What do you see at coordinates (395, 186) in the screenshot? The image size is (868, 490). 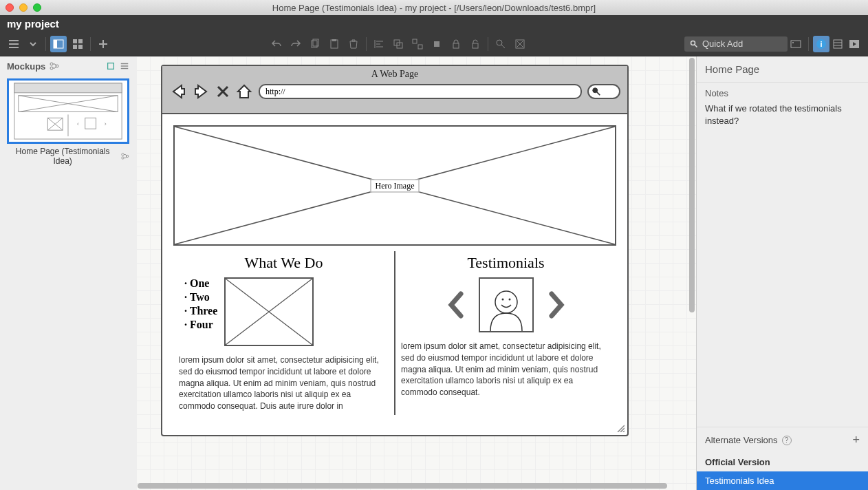 I see `hero-image-placeholder: Hero Image` at bounding box center [395, 186].